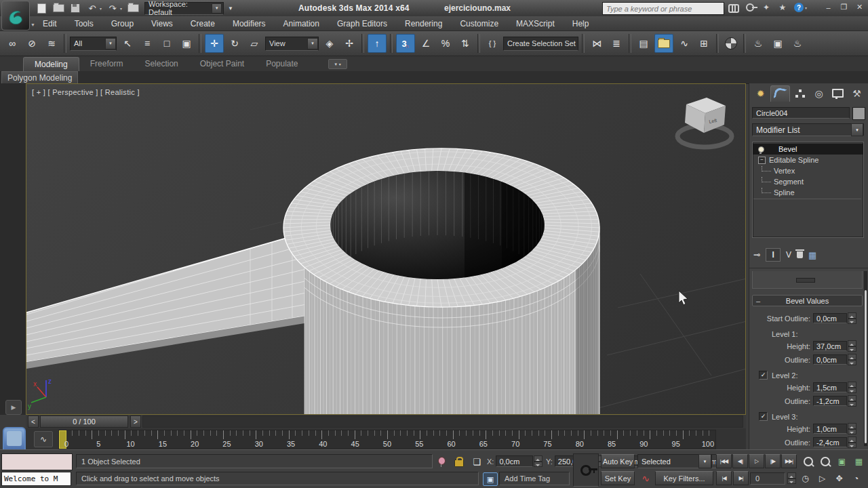 This screenshot has width=868, height=488. I want to click on zoom-button, so click(808, 461).